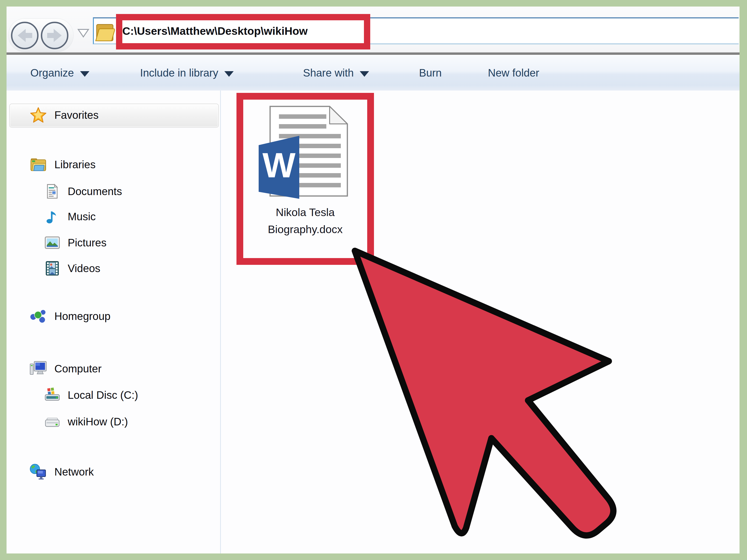 The image size is (747, 560). Describe the element at coordinates (38, 165) in the screenshot. I see `libraries-folder-icon` at that location.